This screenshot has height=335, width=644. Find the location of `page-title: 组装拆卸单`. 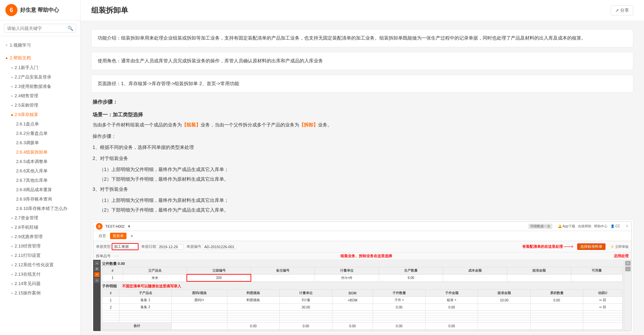

page-title: 组装拆卸单 is located at coordinates (110, 10).